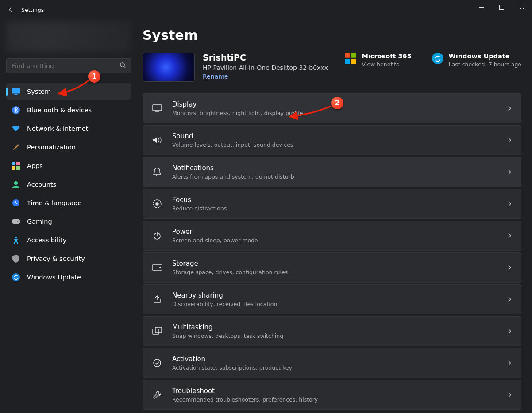  I want to click on windows-update-icon, so click(438, 58).